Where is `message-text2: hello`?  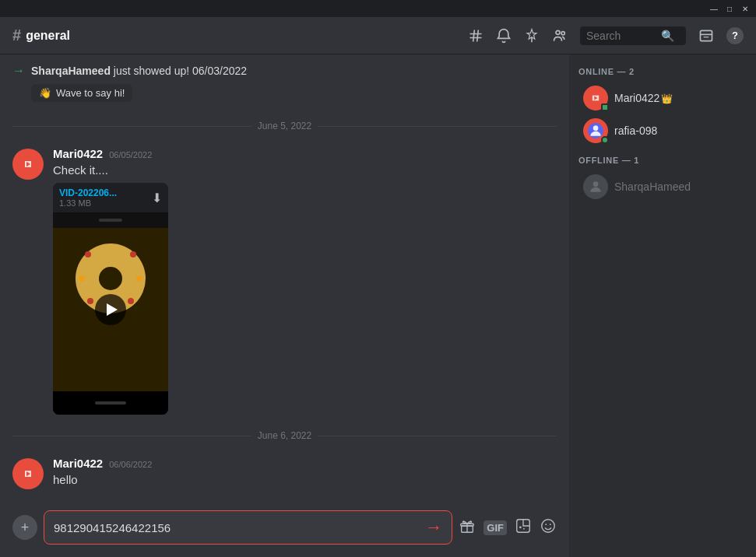 message-text2: hello is located at coordinates (305, 479).